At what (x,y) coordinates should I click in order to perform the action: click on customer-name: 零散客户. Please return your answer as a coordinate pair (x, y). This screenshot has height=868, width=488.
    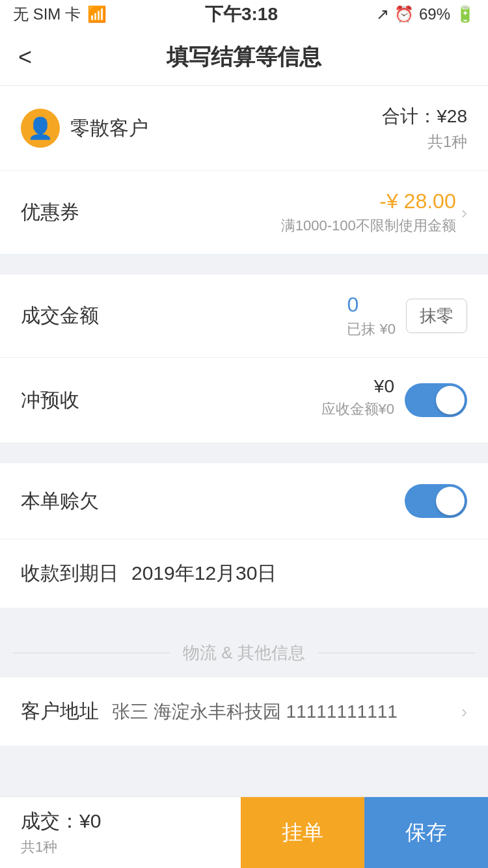
    Looking at the image, I should click on (109, 129).